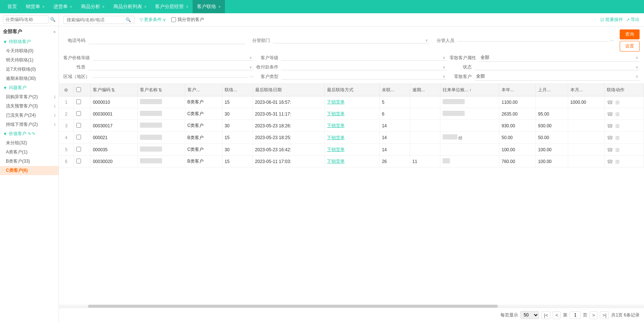 The height and width of the screenshot is (322, 644). I want to click on sidebar-group-value: ▼ 价值客户 ↻ ✎, so click(29, 134).